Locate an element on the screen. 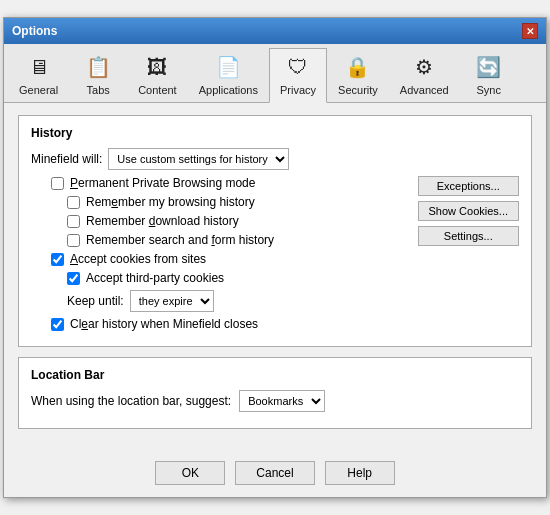 The height and width of the screenshot is (515, 550). keep-label: Keep until: is located at coordinates (96, 301).